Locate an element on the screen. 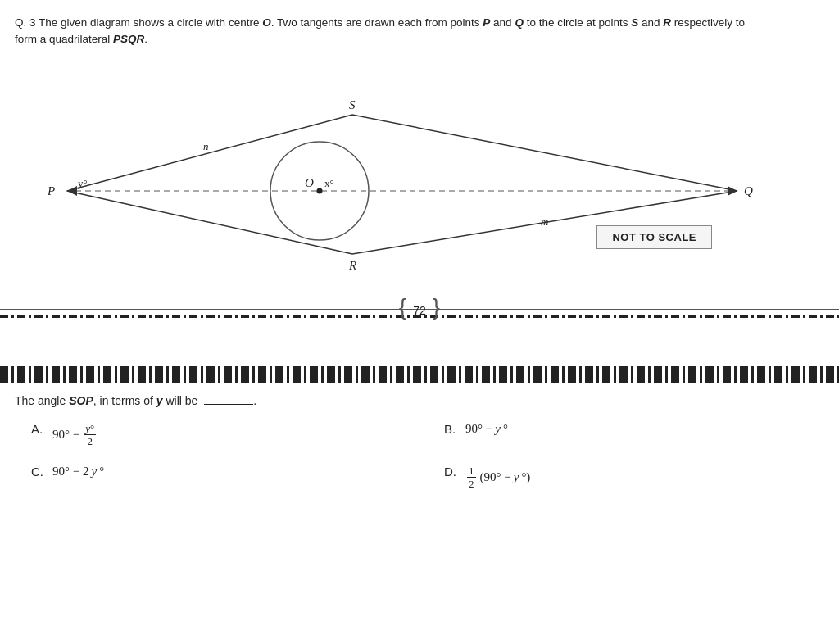 The width and height of the screenshot is (839, 644). label-x: x° is located at coordinates (329, 184).